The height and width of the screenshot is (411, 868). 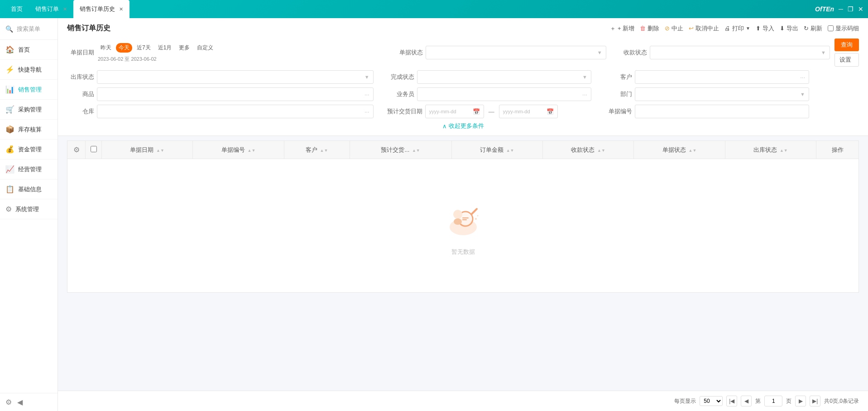 I want to click on minimize-btn: ─, so click(x=841, y=9).